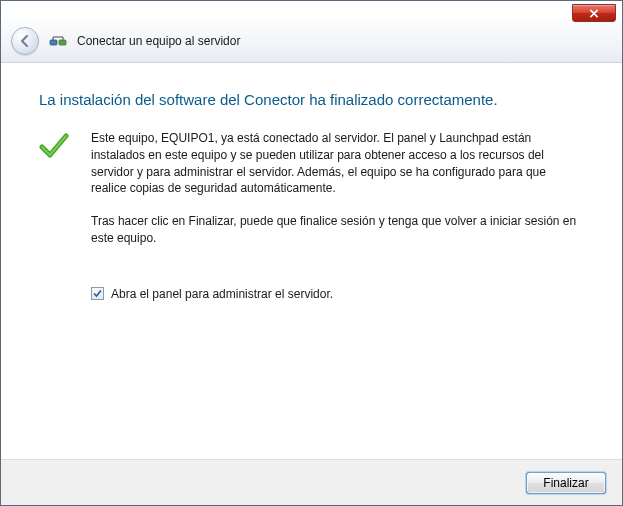 The image size is (623, 506). What do you see at coordinates (594, 14) in the screenshot?
I see `close-icon` at bounding box center [594, 14].